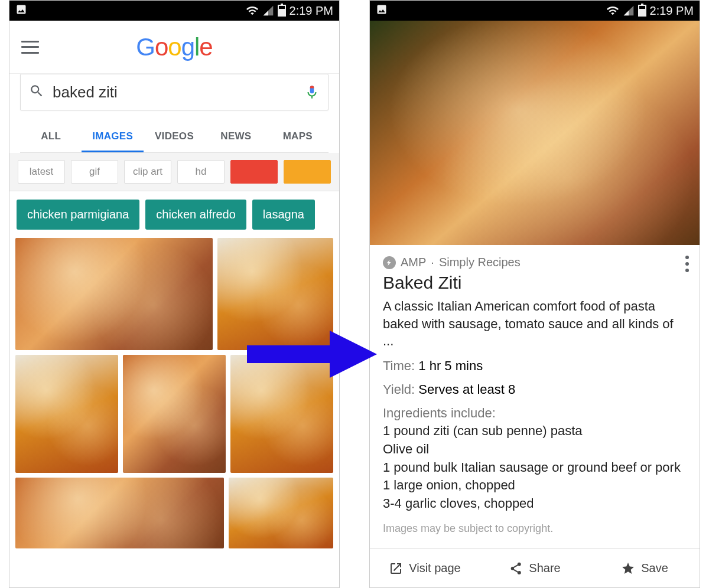 The image size is (709, 588). What do you see at coordinates (174, 92) in the screenshot?
I see `search-box` at bounding box center [174, 92].